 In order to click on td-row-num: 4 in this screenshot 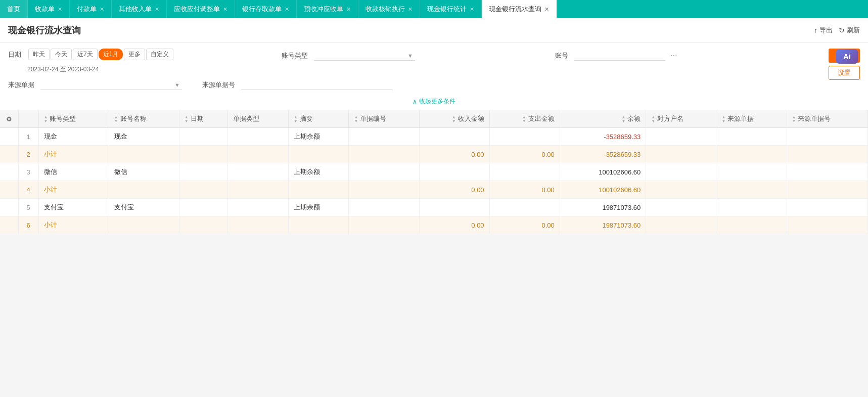, I will do `click(28, 190)`.